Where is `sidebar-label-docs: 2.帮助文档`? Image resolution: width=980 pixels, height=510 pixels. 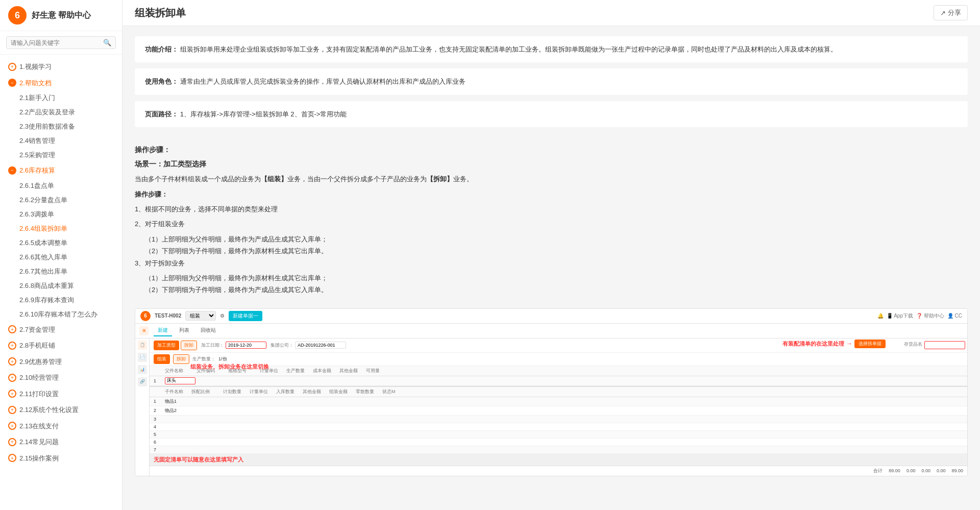
sidebar-label-docs: 2.帮助文档 is located at coordinates (36, 83).